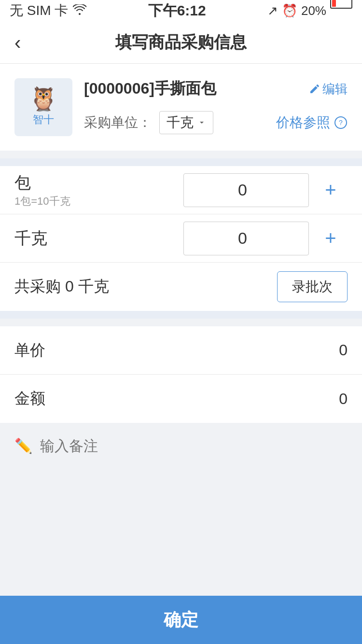 Image resolution: width=362 pixels, height=644 pixels. What do you see at coordinates (43, 238) in the screenshot?
I see `kg-label: 千克` at bounding box center [43, 238].